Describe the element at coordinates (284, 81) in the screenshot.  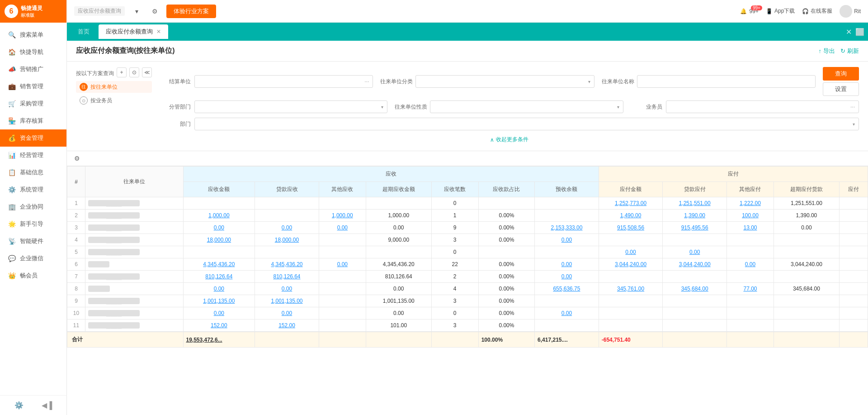
I see `settlement-input: ···` at that location.